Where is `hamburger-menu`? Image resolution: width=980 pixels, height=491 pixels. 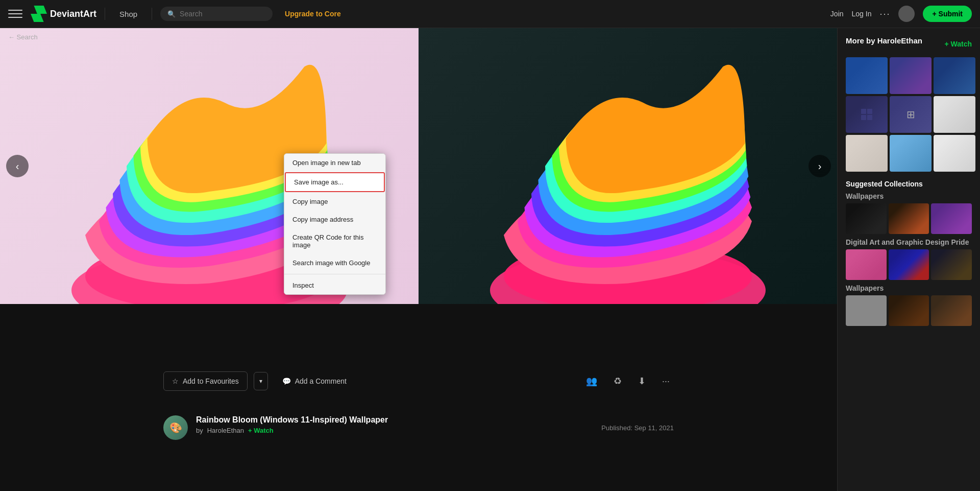 hamburger-menu is located at coordinates (15, 14).